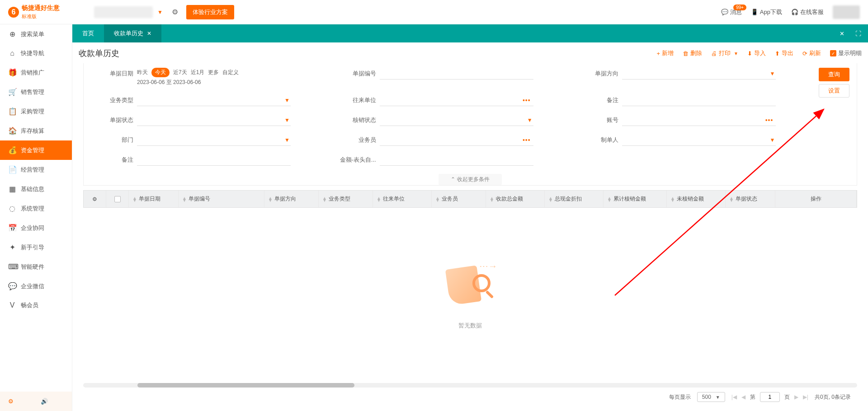 This screenshot has height=411, width=868. What do you see at coordinates (699, 74) in the screenshot?
I see `filter-select-direction: ▼` at bounding box center [699, 74].